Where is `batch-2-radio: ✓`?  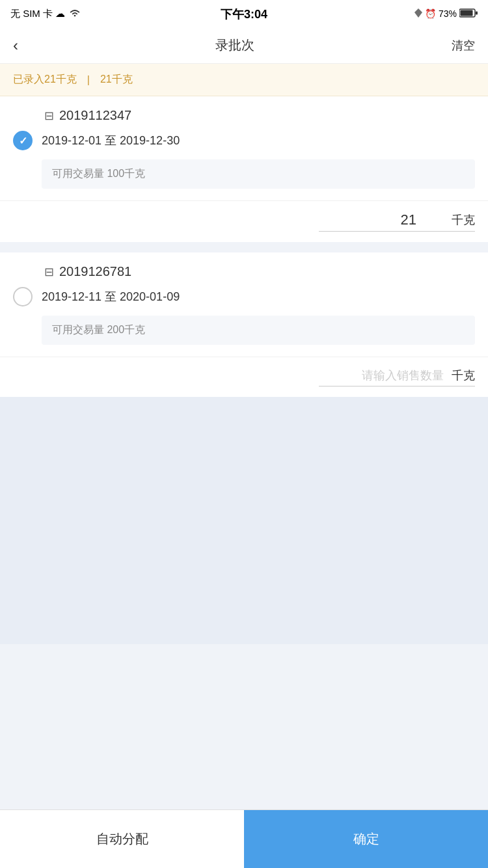 batch-2-radio: ✓ is located at coordinates (23, 297).